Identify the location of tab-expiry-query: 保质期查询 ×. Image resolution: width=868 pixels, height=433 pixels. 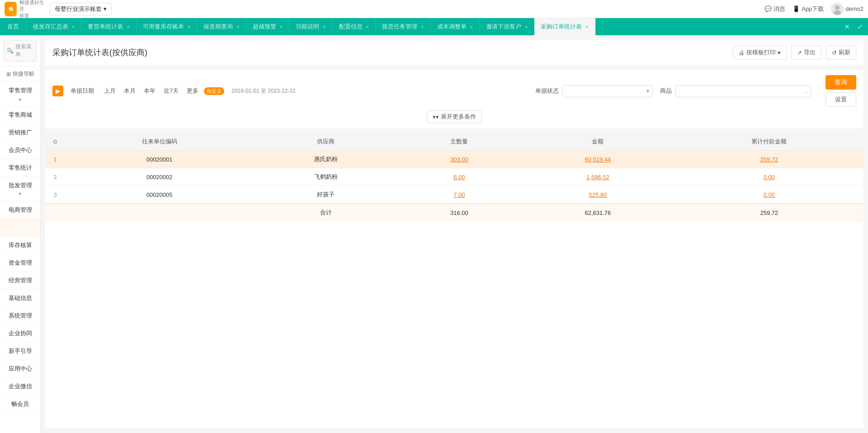
(222, 27).